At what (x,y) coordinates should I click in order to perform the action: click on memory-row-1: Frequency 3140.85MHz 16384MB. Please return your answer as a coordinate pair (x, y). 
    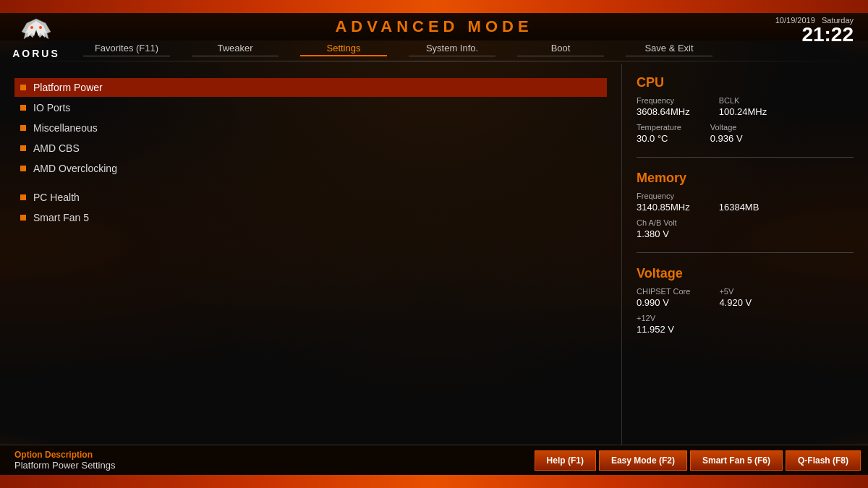
    Looking at the image, I should click on (745, 202).